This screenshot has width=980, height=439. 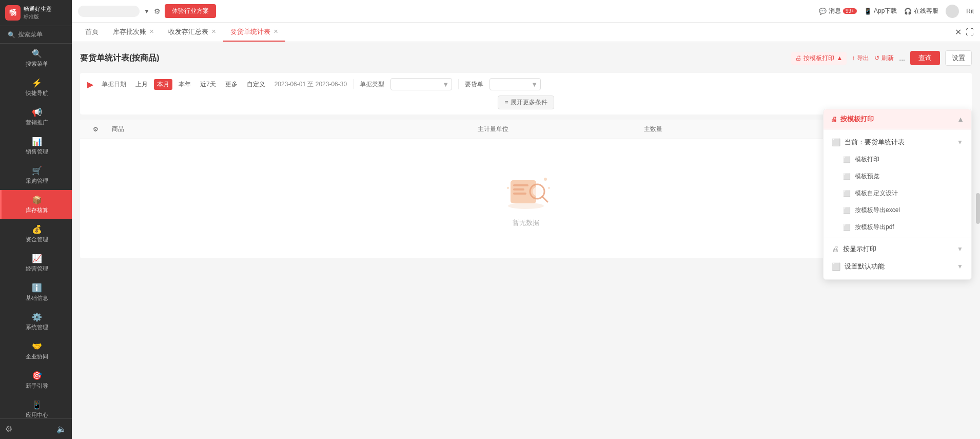 What do you see at coordinates (880, 11) in the screenshot?
I see `app-download-button: 📱 App下载` at bounding box center [880, 11].